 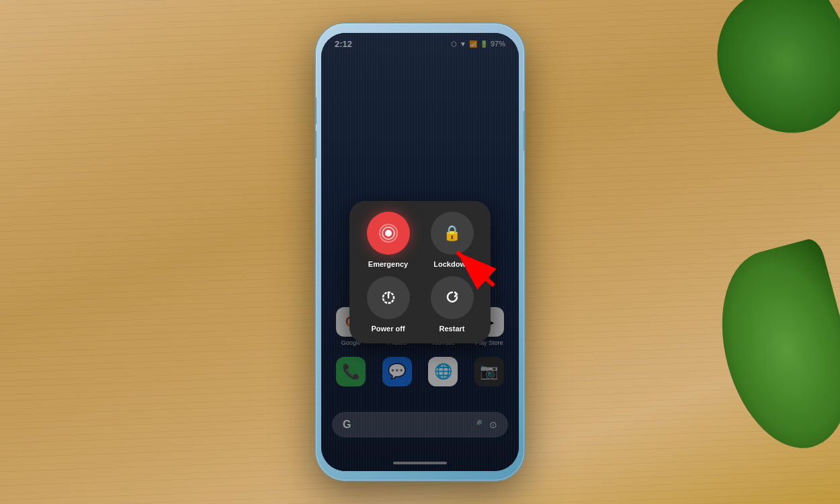 I want to click on poweroff-item: Power off, so click(x=388, y=304).